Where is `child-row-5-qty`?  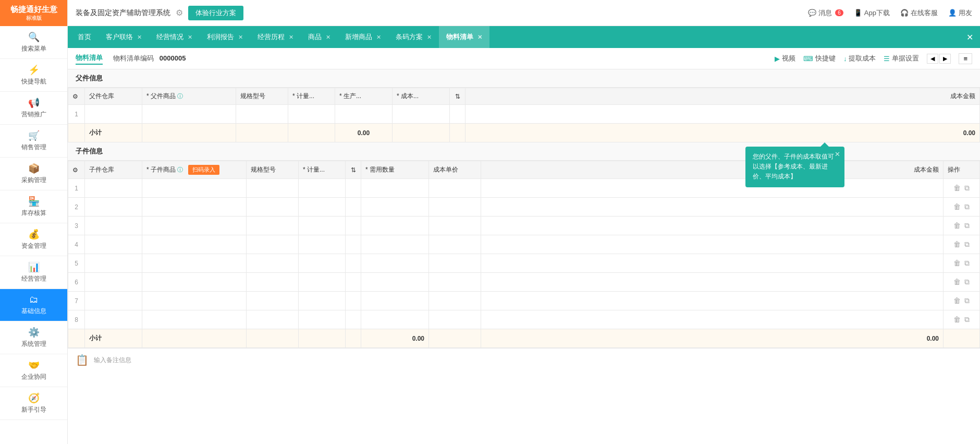
child-row-5-qty is located at coordinates (395, 263).